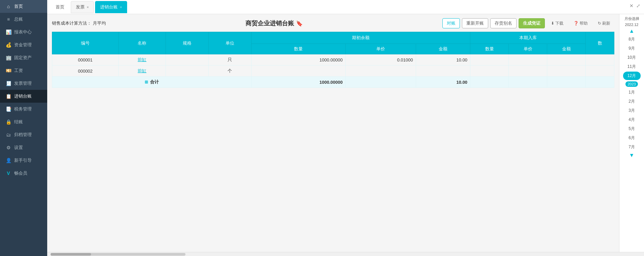 The image size is (644, 256). Describe the element at coordinates (142, 43) in the screenshot. I see `col-name: 名称` at that location.